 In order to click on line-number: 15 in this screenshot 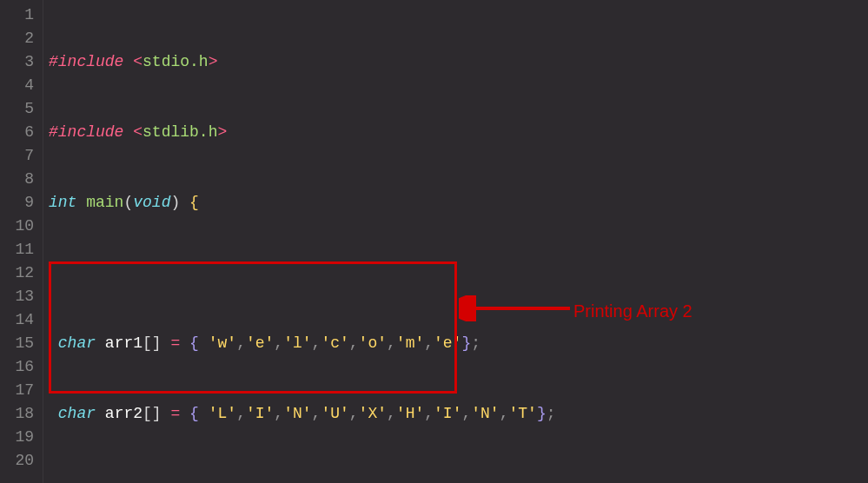, I will do `click(23, 344)`.